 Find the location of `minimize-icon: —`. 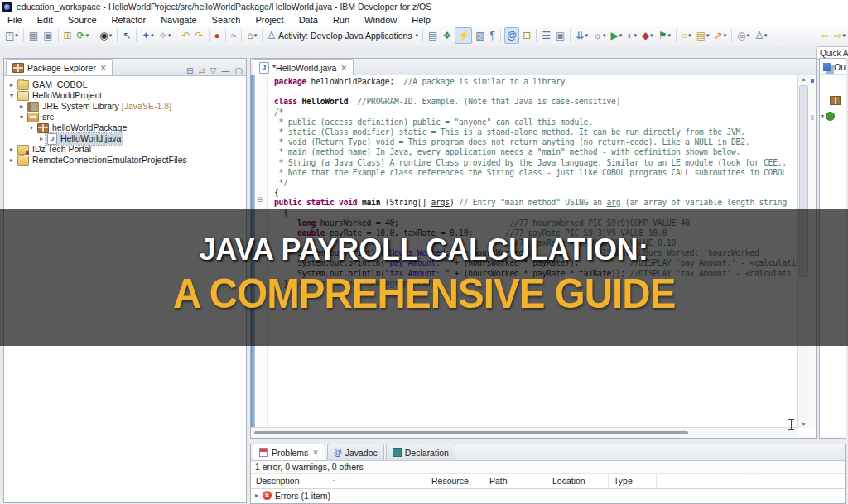

minimize-icon: — is located at coordinates (226, 71).